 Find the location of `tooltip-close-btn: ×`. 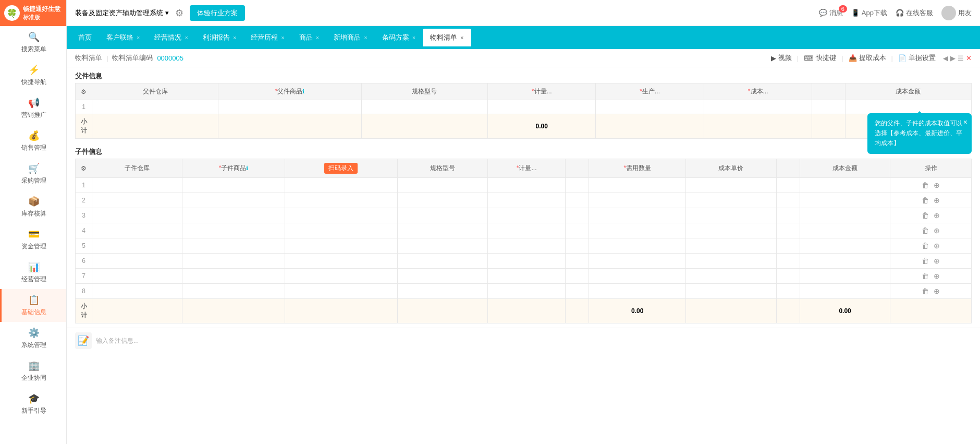

tooltip-close-btn: × is located at coordinates (965, 122).